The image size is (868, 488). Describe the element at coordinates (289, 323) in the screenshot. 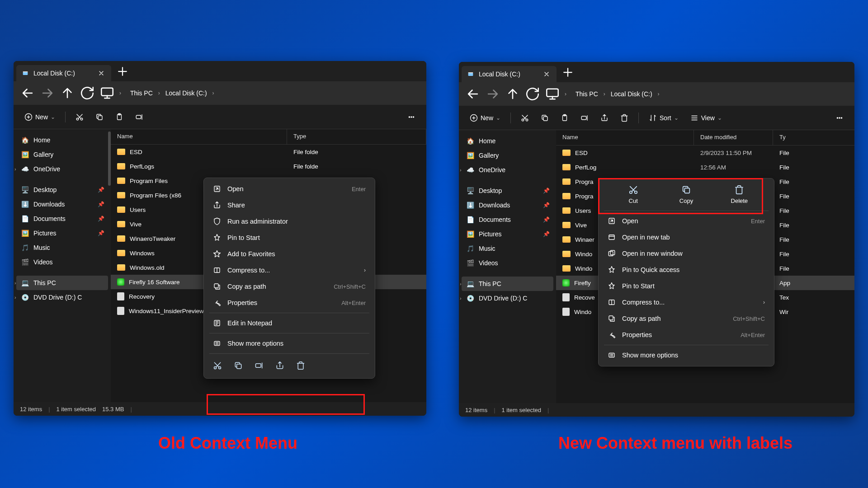

I see `ctx-edit-notepad: Edit in Notepad` at that location.